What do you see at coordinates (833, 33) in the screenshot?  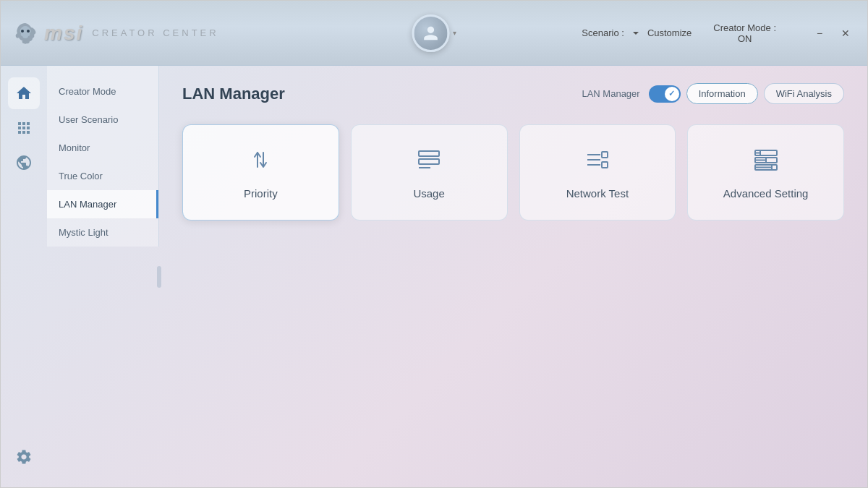 I see `window-controls: − ✕` at bounding box center [833, 33].